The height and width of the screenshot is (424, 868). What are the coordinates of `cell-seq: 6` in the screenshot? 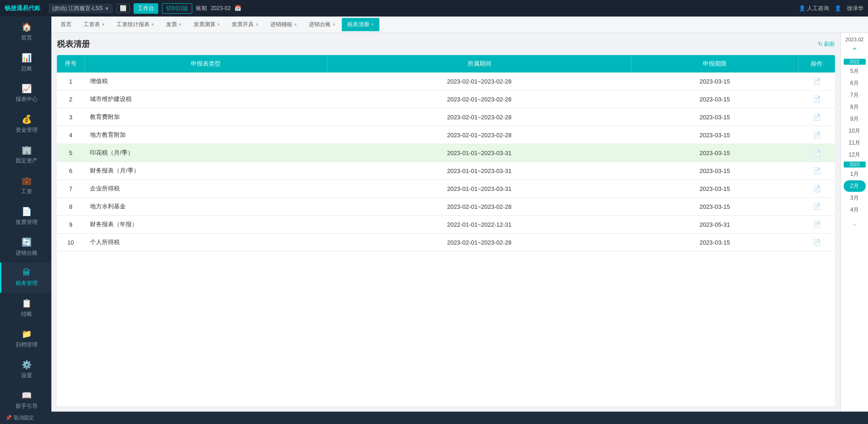 It's located at (71, 171).